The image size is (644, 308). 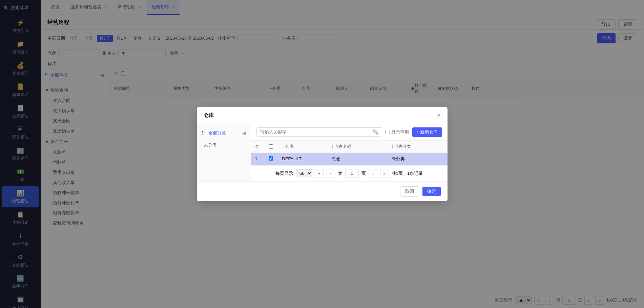 What do you see at coordinates (427, 132) in the screenshot?
I see `modal-add-btn: + 新增仓库` at bounding box center [427, 132].